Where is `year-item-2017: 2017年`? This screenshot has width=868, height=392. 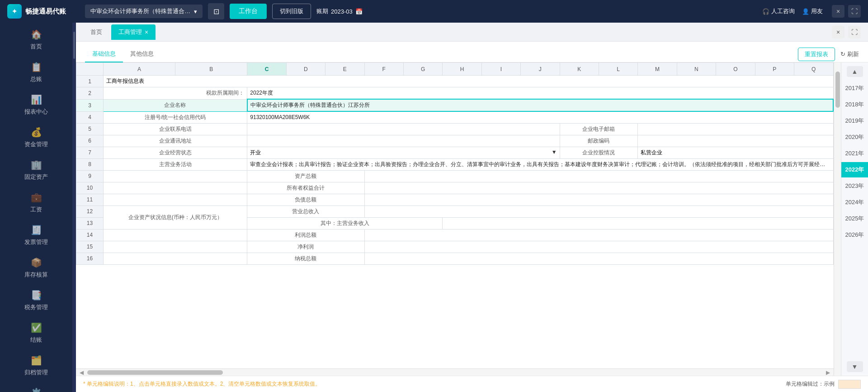
year-item-2017: 2017年 is located at coordinates (854, 88).